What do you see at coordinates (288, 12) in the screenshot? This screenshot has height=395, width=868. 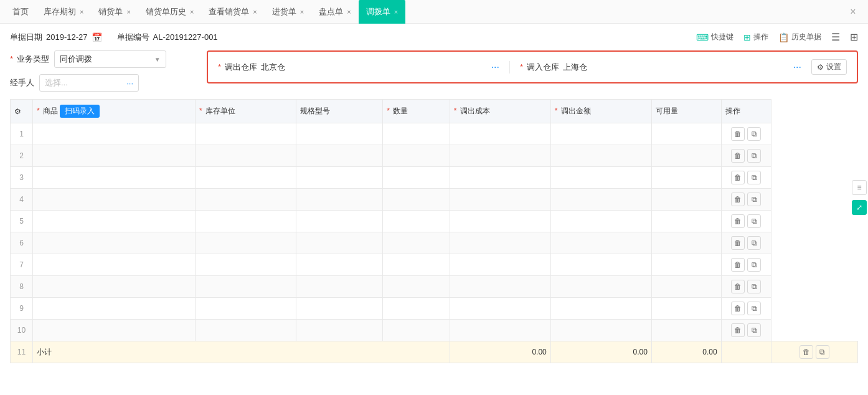 I see `tab-purchase-order: 进货单 ×` at bounding box center [288, 12].